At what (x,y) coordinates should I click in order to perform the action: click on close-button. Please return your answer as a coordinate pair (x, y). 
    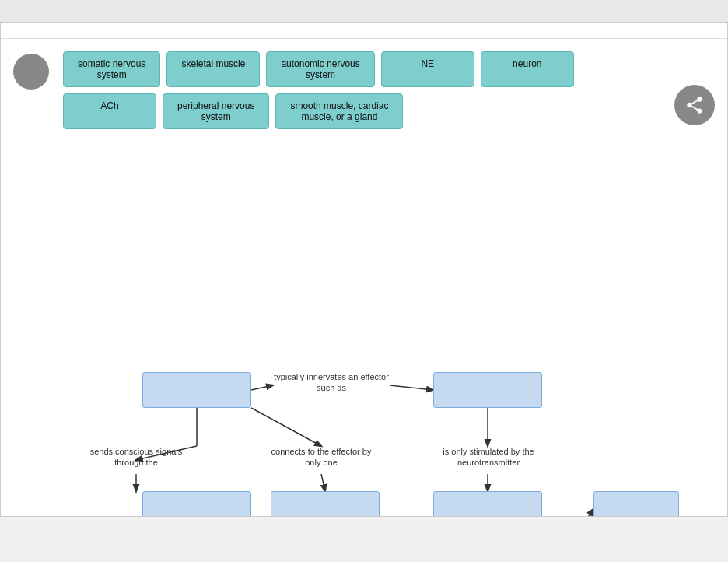
    Looking at the image, I should click on (31, 72).